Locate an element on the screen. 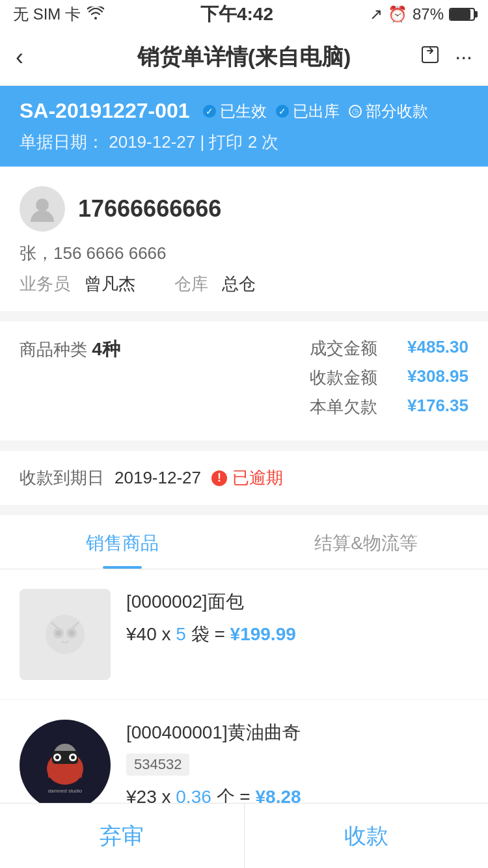 This screenshot has width=488, height=868. unit-price-1: ¥40 is located at coordinates (142, 634).